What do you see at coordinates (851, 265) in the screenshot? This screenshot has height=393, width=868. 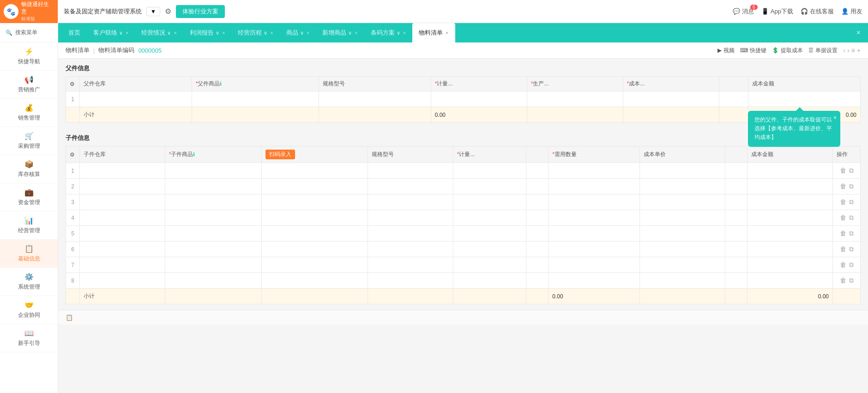 I see `copy-row-7-button: ⧉` at bounding box center [851, 265].